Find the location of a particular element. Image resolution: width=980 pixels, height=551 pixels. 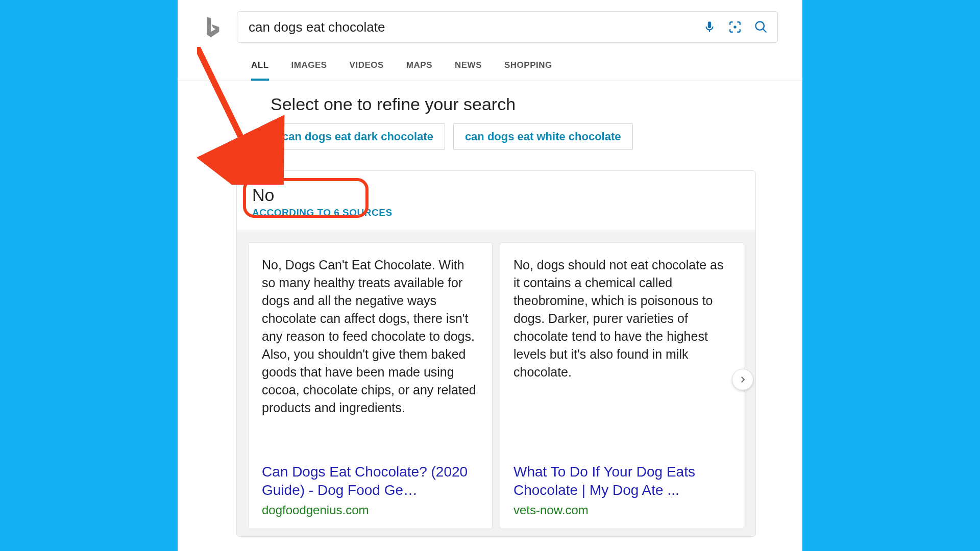

microphone-icon is located at coordinates (709, 27).